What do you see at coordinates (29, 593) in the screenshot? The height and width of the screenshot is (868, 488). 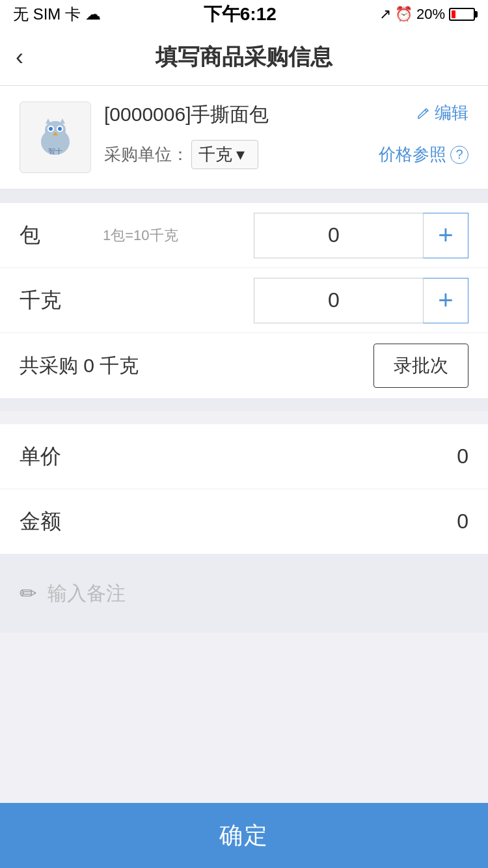 I see `pencil-icon: ✏` at bounding box center [29, 593].